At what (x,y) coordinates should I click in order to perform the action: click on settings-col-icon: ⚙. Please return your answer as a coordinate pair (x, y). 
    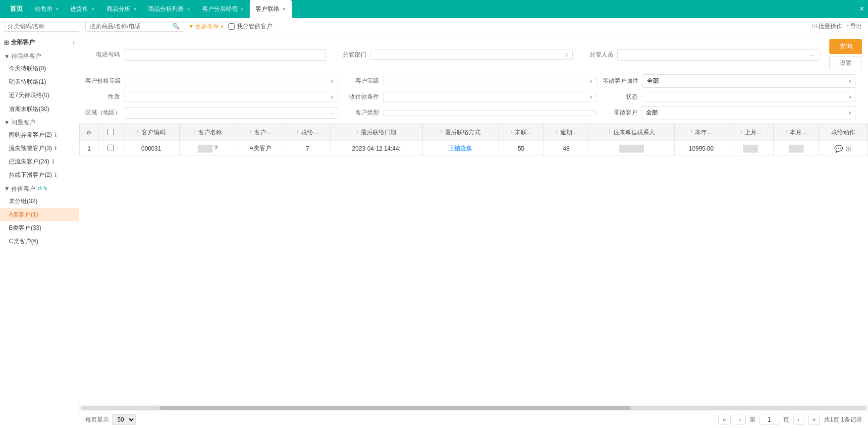
    Looking at the image, I should click on (89, 133).